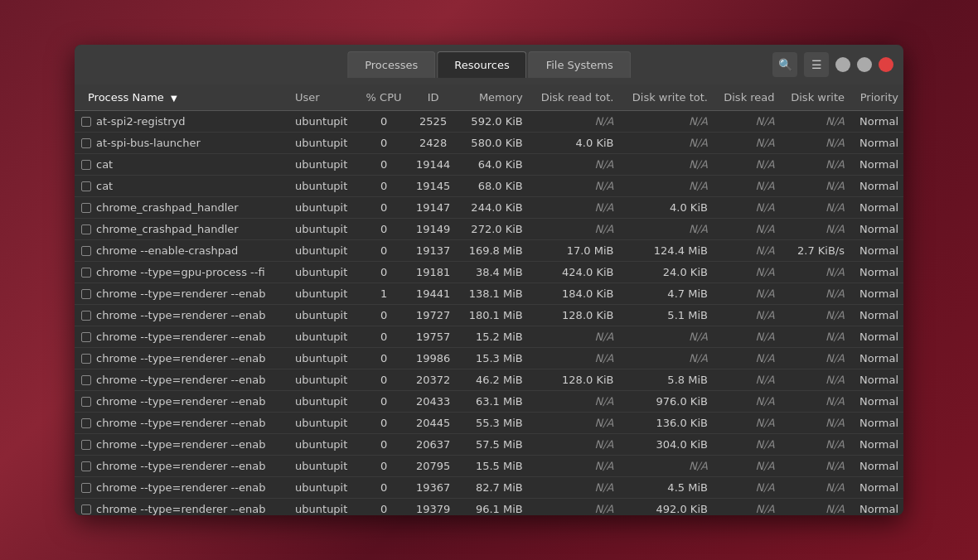 This screenshot has width=978, height=560. I want to click on table-row: chrome_crashpad_handlerubuntupit01914927…, so click(489, 229).